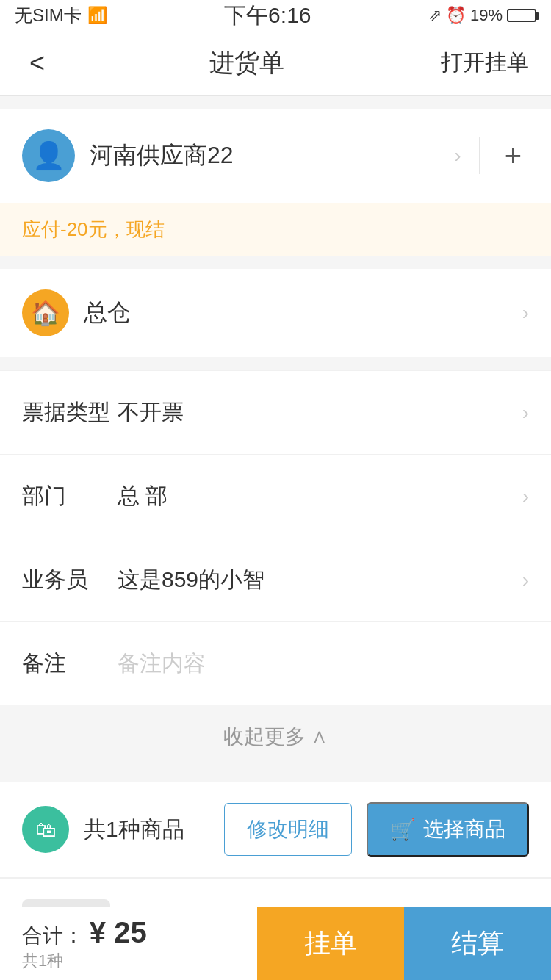 This screenshot has height=980, width=551. I want to click on warehouse-name: 总仓, so click(303, 313).